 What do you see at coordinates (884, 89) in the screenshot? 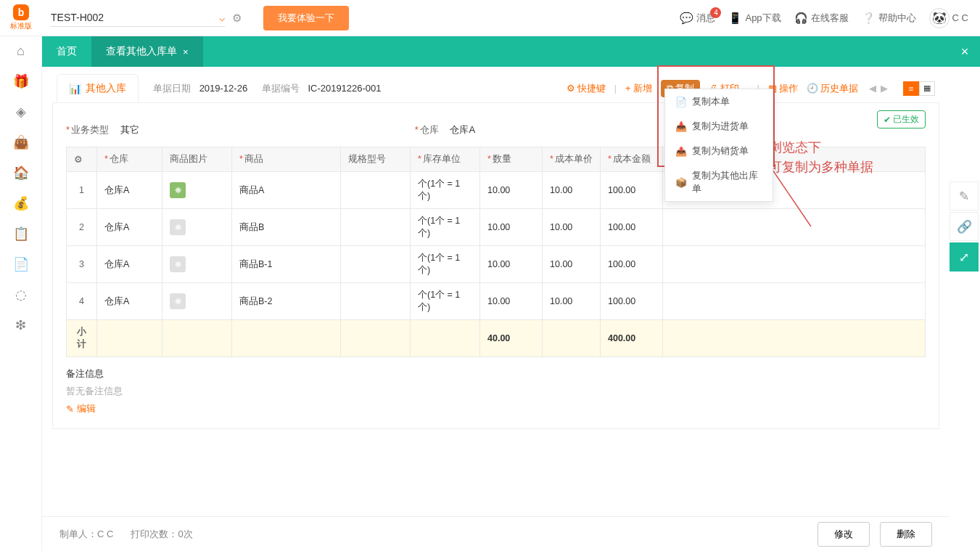
I see `pager-next-icon: ▶` at bounding box center [884, 89].